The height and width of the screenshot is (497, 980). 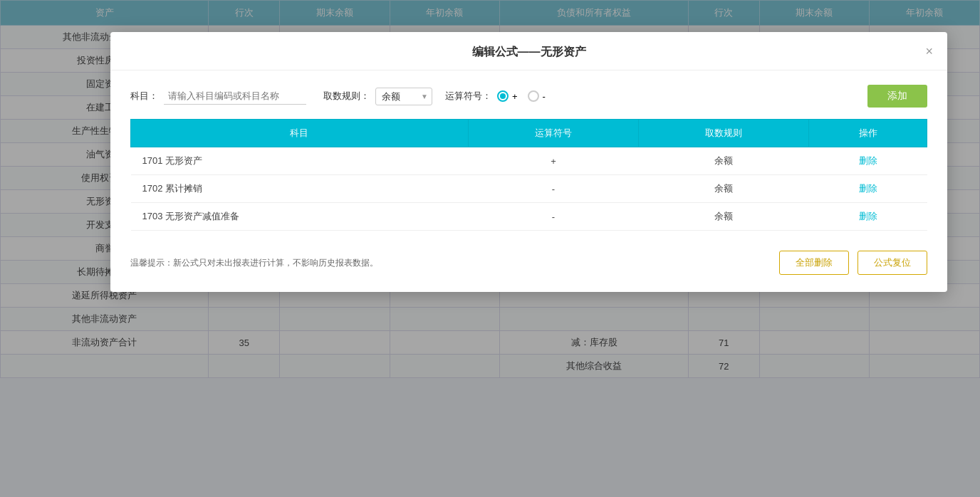 What do you see at coordinates (528, 95) in the screenshot?
I see `form-row: 科目： 取数规则： 余额借方贷方 ▼ 运算符号： + -` at bounding box center [528, 95].